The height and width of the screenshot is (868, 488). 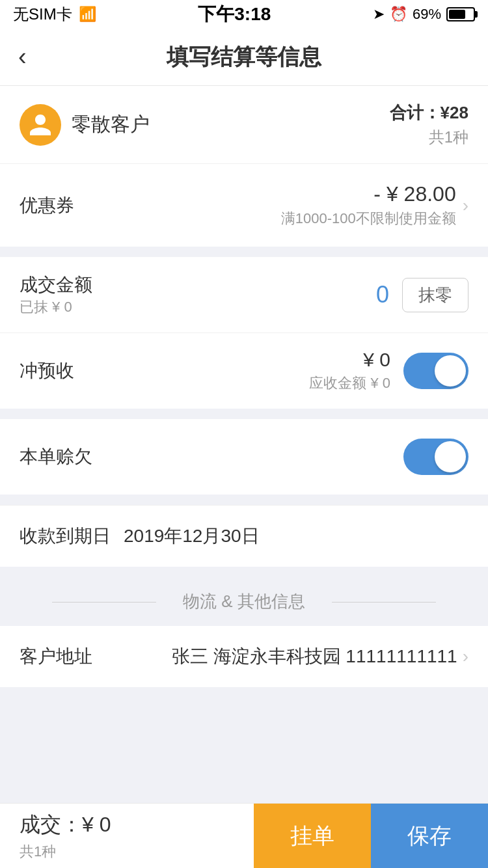 I want to click on bottom-count: 共1种, so click(x=127, y=852).